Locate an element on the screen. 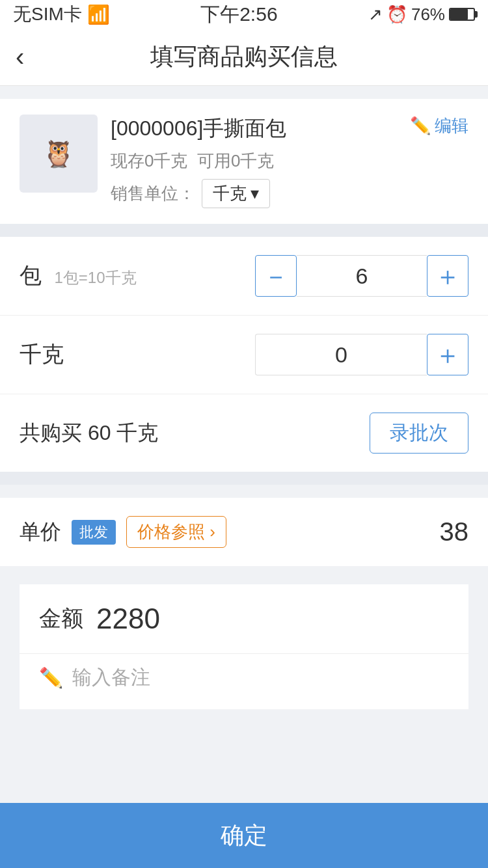 Image resolution: width=488 pixels, height=868 pixels. product-logo: 🦉 is located at coordinates (59, 154).